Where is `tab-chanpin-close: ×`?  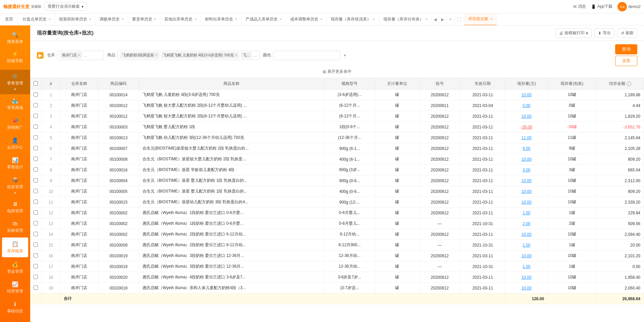
tab-chanpin-close: × is located at coordinates (281, 19).